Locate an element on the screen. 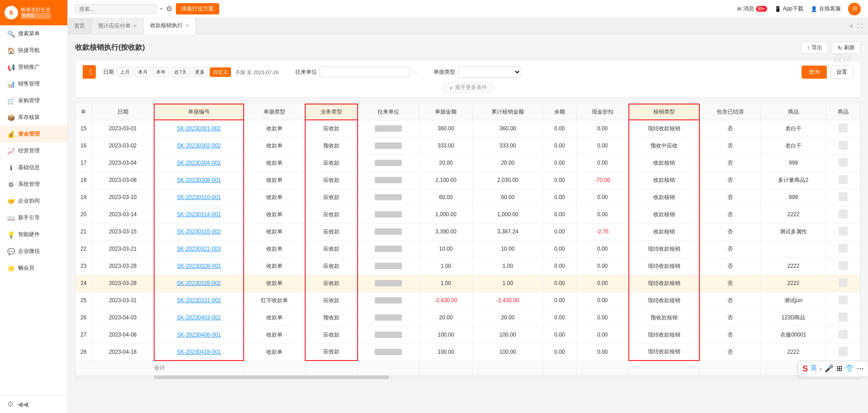 This screenshot has width=868, height=413. ime-eng-icon: 英 is located at coordinates (814, 369).